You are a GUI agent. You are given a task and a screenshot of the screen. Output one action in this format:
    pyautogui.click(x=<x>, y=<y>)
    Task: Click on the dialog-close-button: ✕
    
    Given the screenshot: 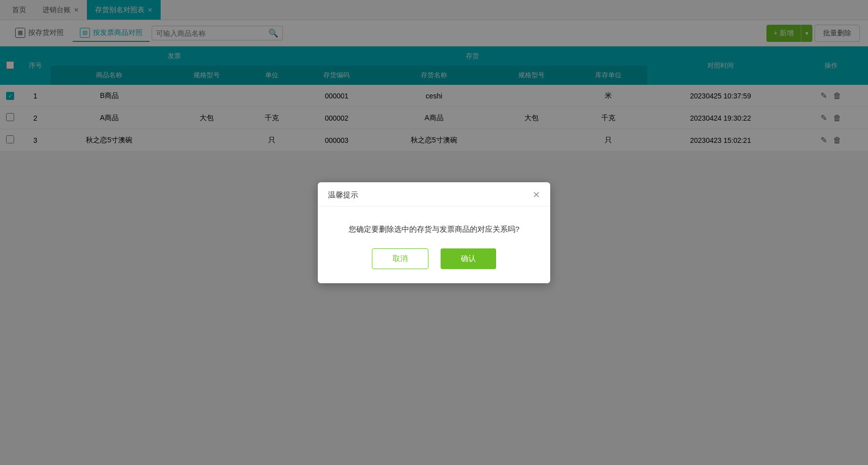 What is the action you would take?
    pyautogui.click(x=537, y=195)
    